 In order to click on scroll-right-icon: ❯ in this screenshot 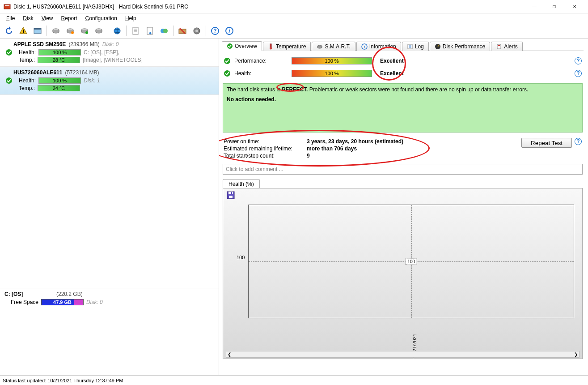, I will do `click(576, 355)`.